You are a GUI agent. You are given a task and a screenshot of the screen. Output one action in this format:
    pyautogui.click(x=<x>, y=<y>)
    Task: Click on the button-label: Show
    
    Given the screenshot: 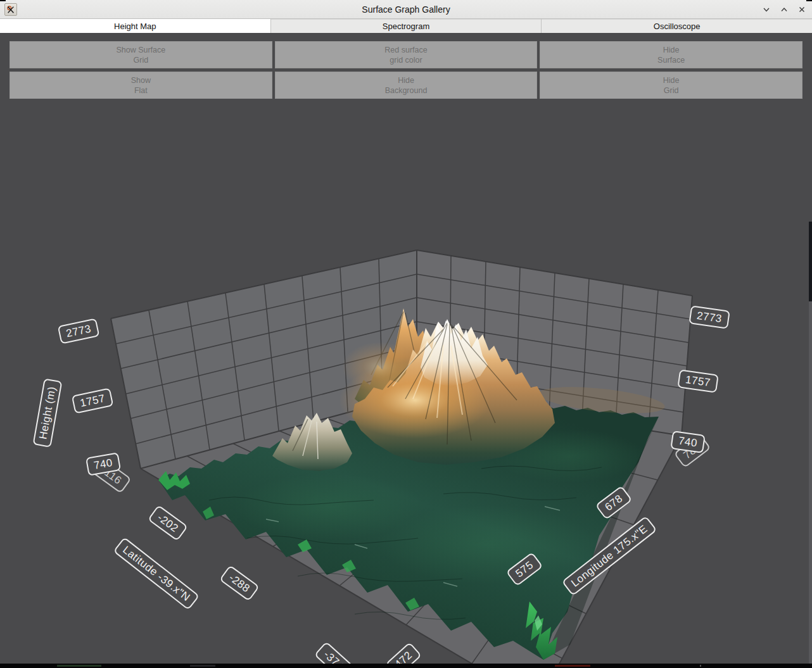 What is the action you would take?
    pyautogui.click(x=141, y=80)
    